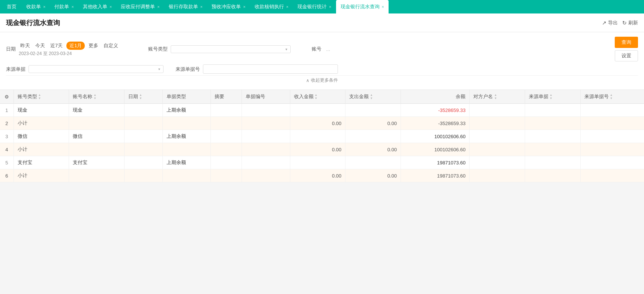  Describe the element at coordinates (322, 150) in the screenshot. I see `table-row: 4 小计 0.00 0.00 100102606.60` at that location.